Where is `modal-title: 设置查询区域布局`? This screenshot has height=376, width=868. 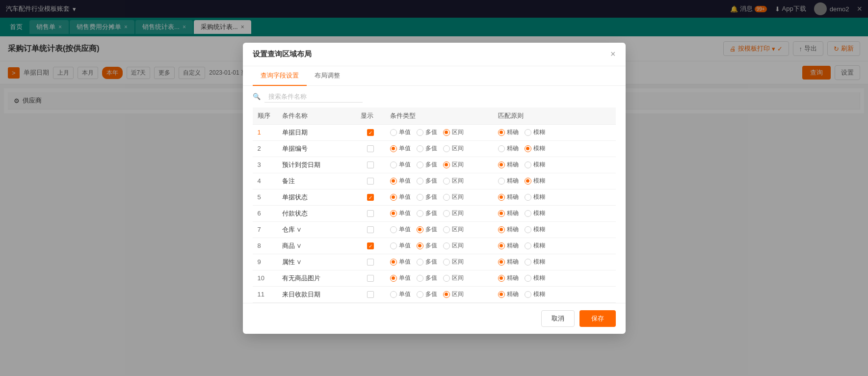
modal-title: 设置查询区域布局 is located at coordinates (282, 54).